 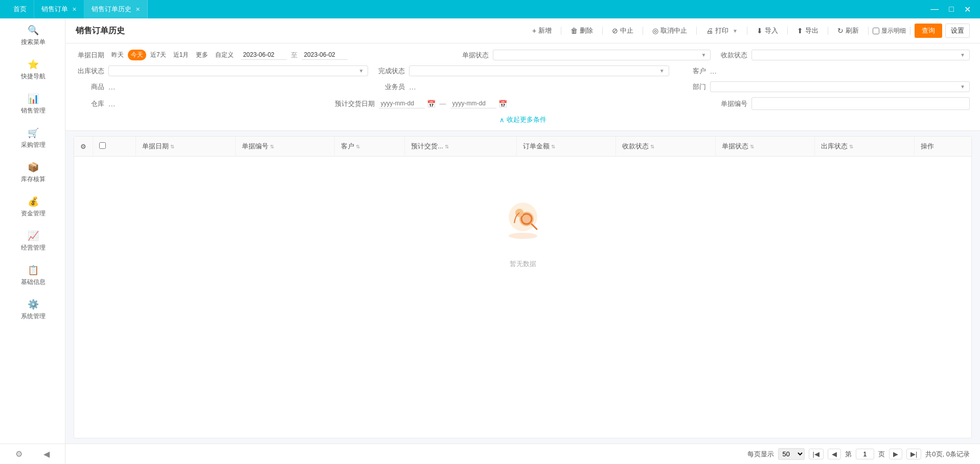 What do you see at coordinates (33, 138) in the screenshot?
I see `sidebar-item-purchase: 🛒 采购管理` at bounding box center [33, 138].